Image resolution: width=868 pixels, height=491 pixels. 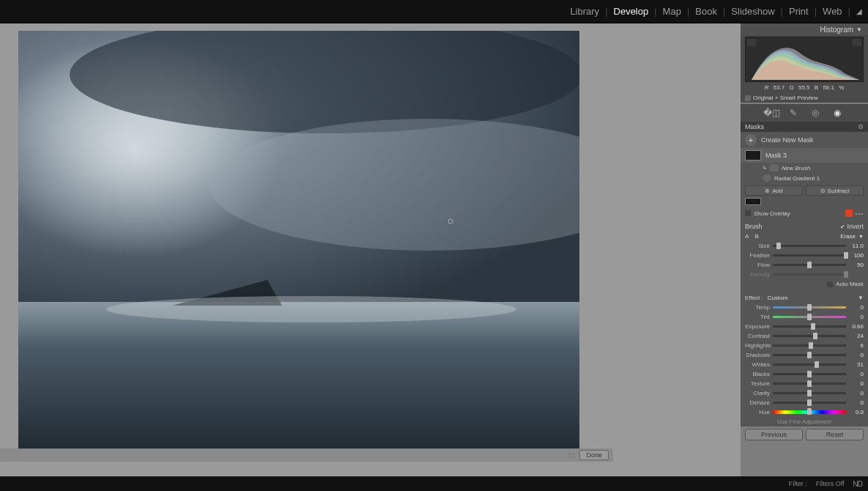 What do you see at coordinates (804, 255) in the screenshot?
I see `brush-slider-feather: Feather100` at bounding box center [804, 255].